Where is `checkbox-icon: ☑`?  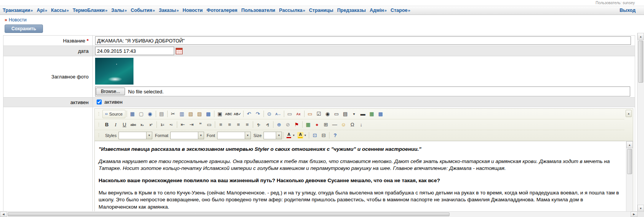 checkbox-icon: ☑ is located at coordinates (319, 114).